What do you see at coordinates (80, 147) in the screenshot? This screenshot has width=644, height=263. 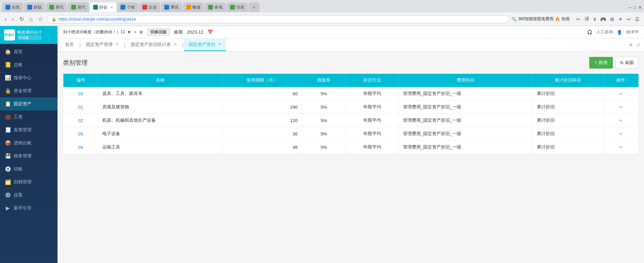 I see `code-link-4: 04` at bounding box center [80, 147].